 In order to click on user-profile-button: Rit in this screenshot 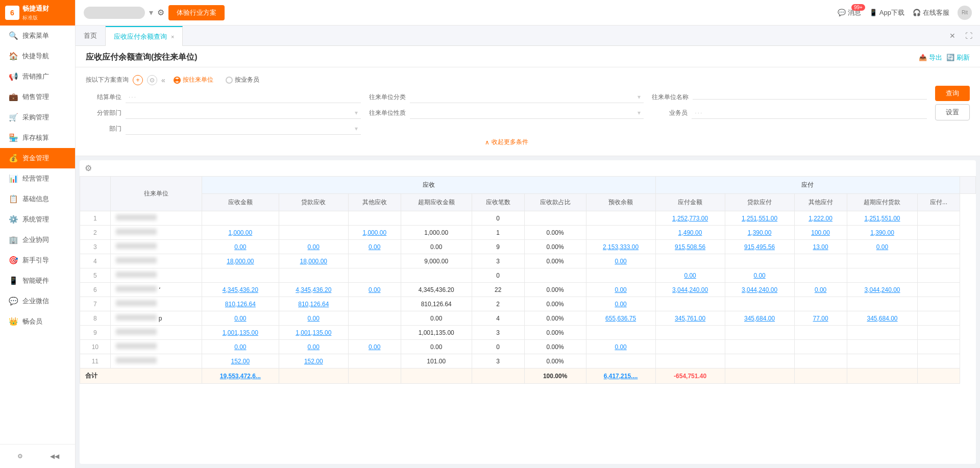, I will do `click(965, 13)`.